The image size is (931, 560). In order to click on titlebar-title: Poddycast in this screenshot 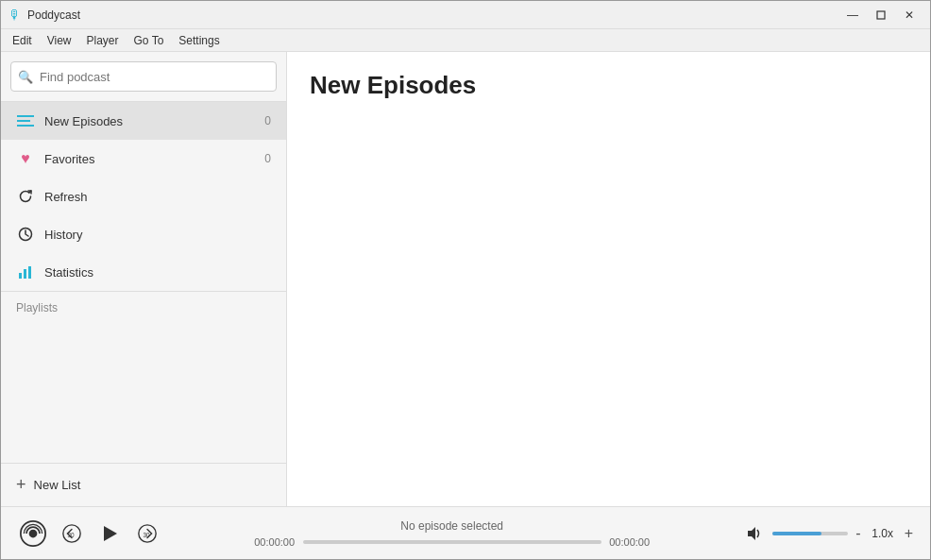, I will do `click(54, 15)`.